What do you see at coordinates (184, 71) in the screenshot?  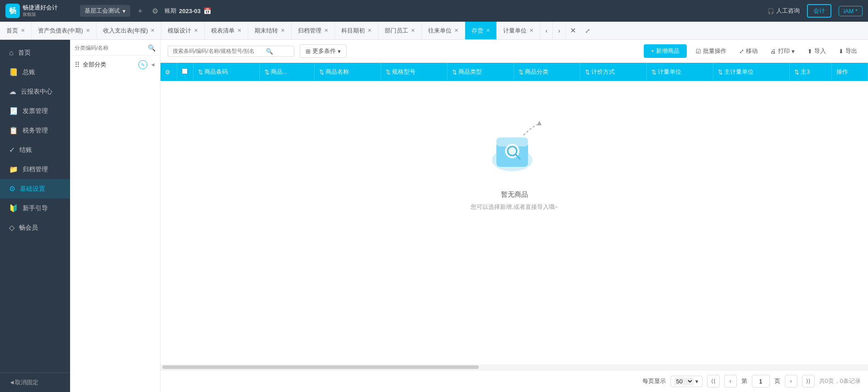 I see `select-all-checkbox` at bounding box center [184, 71].